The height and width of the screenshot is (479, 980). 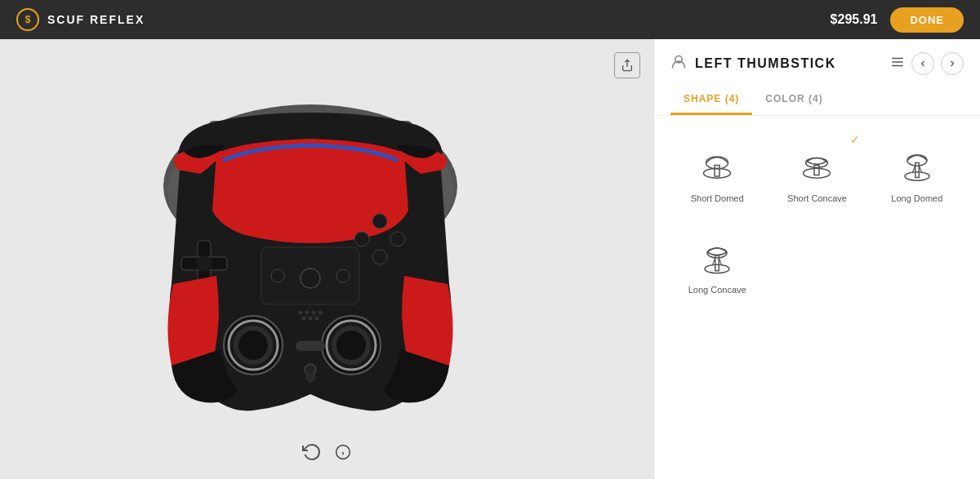 I want to click on prev-button, so click(x=923, y=64).